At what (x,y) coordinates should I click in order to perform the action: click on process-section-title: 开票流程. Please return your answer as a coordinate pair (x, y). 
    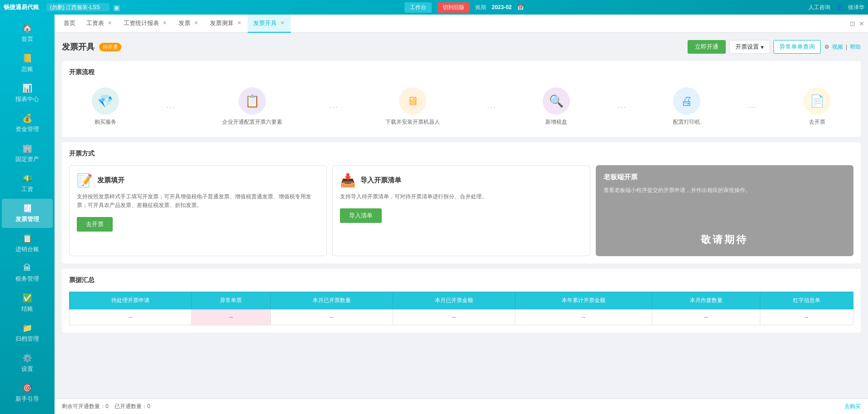
    Looking at the image, I should click on (461, 72).